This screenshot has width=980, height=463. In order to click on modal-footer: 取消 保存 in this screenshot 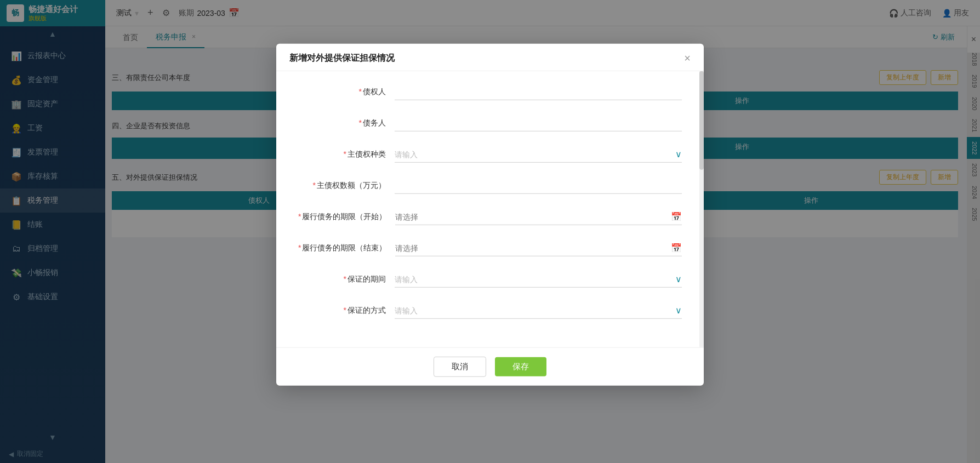, I will do `click(490, 366)`.